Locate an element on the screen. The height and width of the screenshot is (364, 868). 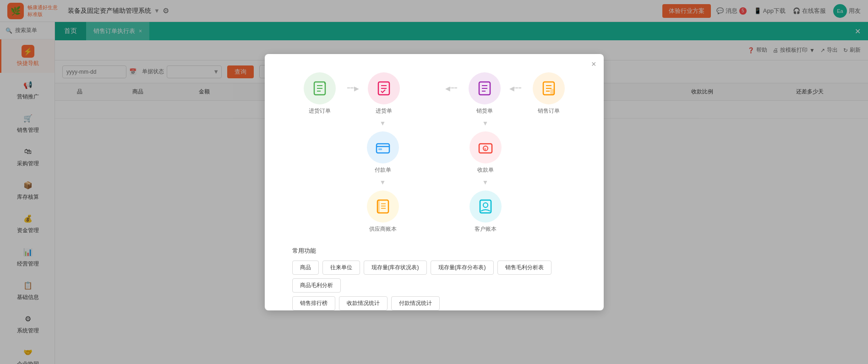
common-btn-product-margin: 商品毛利分析 is located at coordinates (317, 286).